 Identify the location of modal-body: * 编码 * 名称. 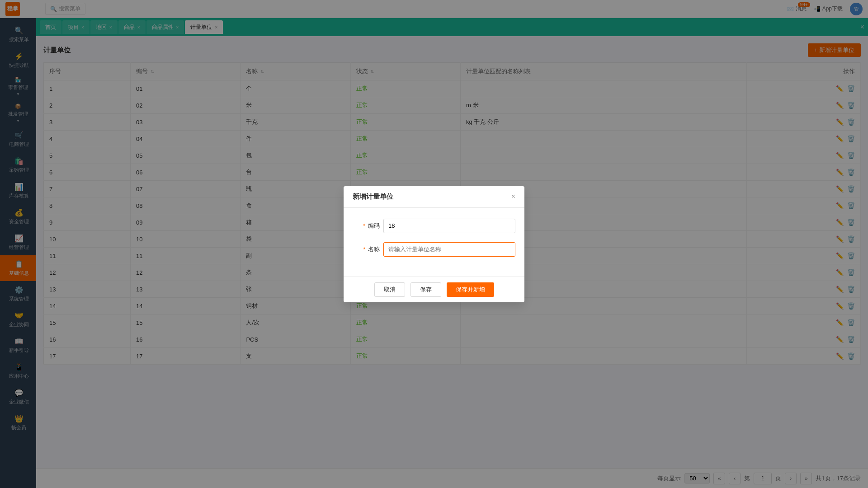
(434, 242).